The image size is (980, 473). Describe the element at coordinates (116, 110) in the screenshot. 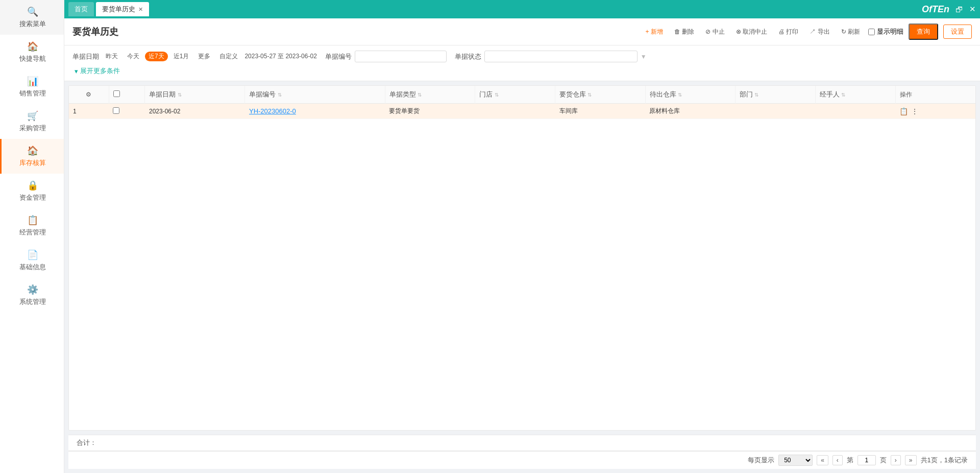

I see `row-checkbox` at that location.